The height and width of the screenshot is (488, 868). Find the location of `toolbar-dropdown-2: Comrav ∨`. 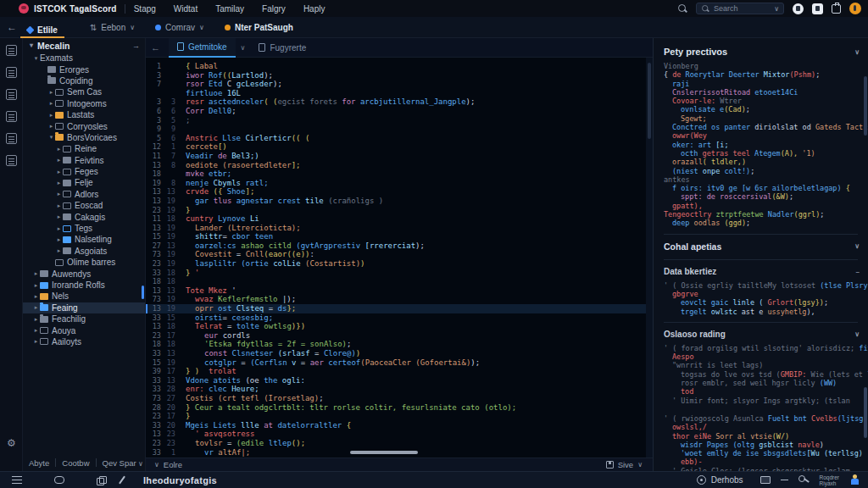

toolbar-dropdown-2: Comrav ∨ is located at coordinates (180, 27).